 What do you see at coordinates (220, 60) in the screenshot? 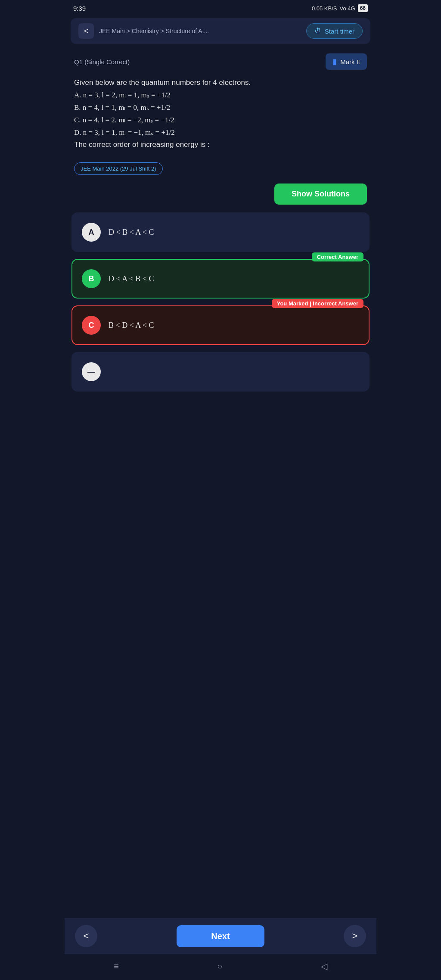
I see `question-header: Q1 (Single Correct) ▮ Mark It` at bounding box center [220, 60].